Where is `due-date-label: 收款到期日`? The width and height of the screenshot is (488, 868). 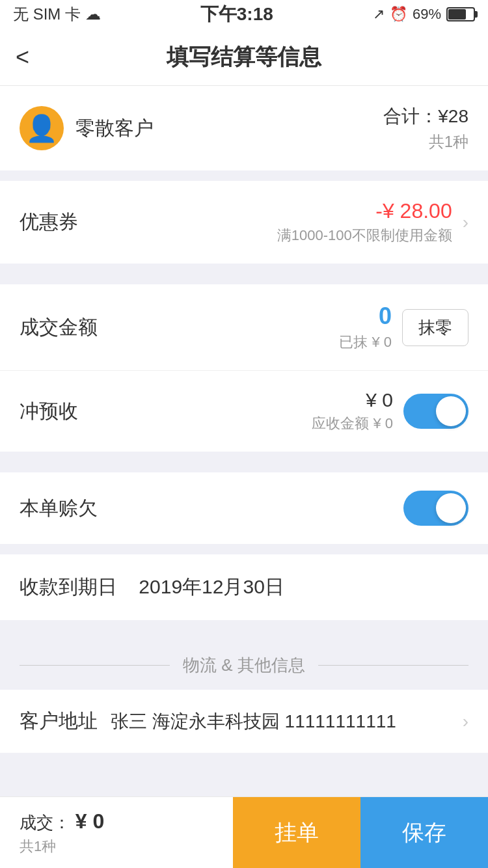
due-date-label: 收款到期日 is located at coordinates (68, 587).